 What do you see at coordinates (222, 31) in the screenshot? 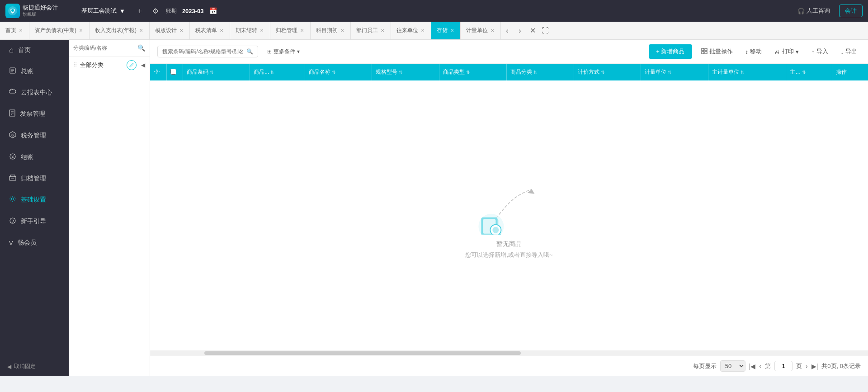
I see `tab-close-tax-list: ✕` at bounding box center [222, 31].